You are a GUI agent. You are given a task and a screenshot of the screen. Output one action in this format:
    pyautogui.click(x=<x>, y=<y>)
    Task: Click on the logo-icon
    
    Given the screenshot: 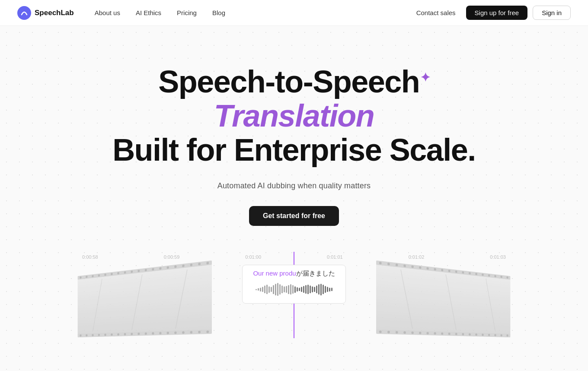 What is the action you would take?
    pyautogui.click(x=24, y=13)
    